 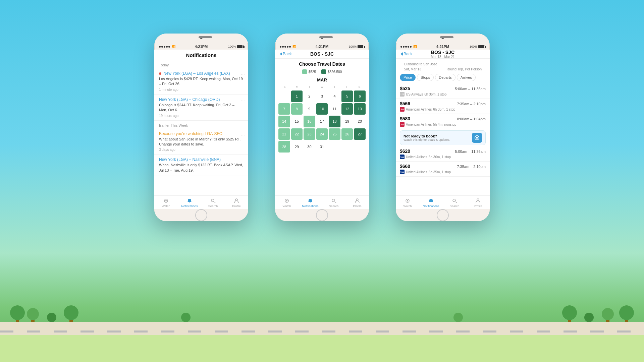 I want to click on notif-more-sfo: ···, so click(x=243, y=135).